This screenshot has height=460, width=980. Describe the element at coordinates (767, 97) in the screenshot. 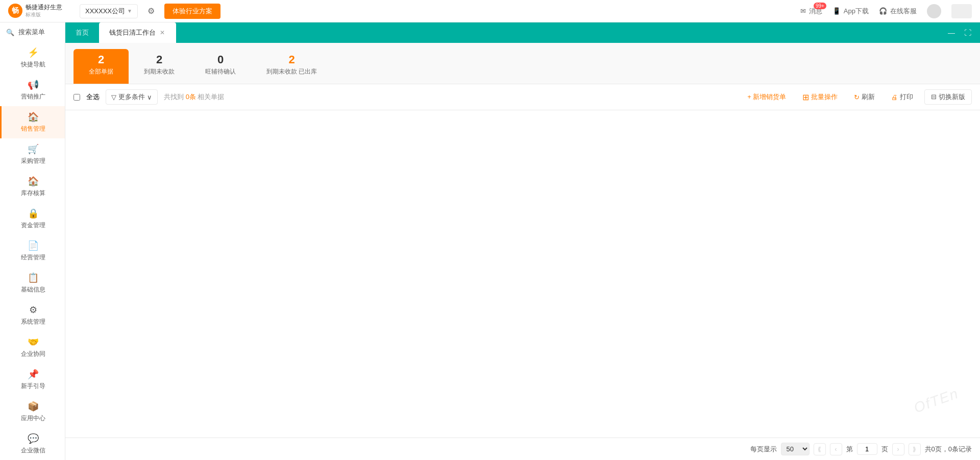

I see `new-sales-button: + 新增销货单` at that location.